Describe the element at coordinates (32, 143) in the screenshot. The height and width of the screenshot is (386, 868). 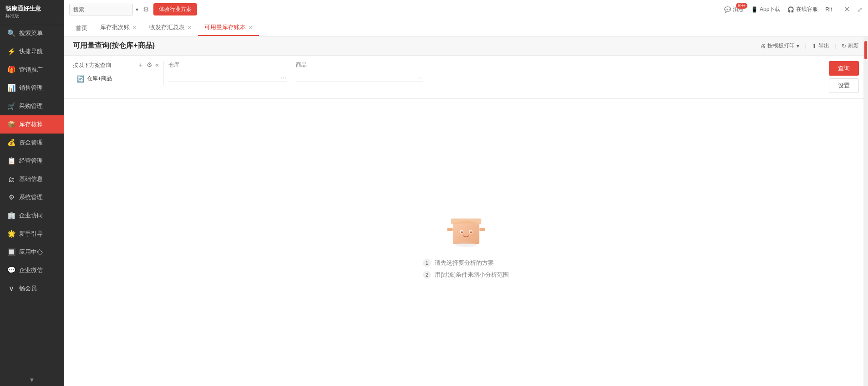
I see `sidebar-item-finance: 💰 资金管理` at that location.